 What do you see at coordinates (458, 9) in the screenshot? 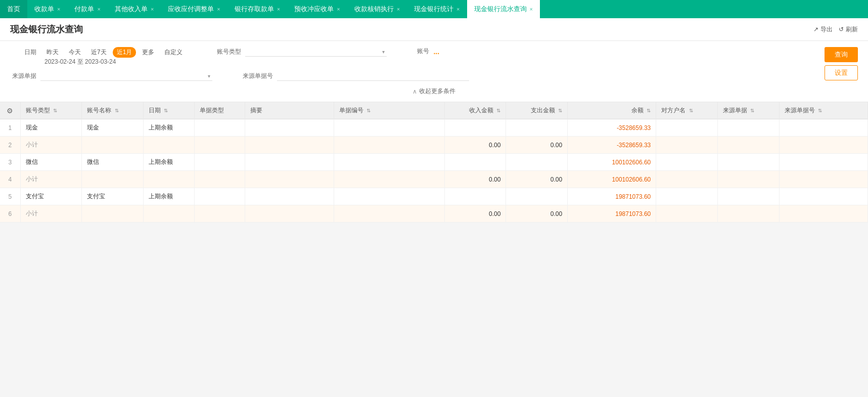
I see `nav-bank-stats-close: ×` at bounding box center [458, 9].